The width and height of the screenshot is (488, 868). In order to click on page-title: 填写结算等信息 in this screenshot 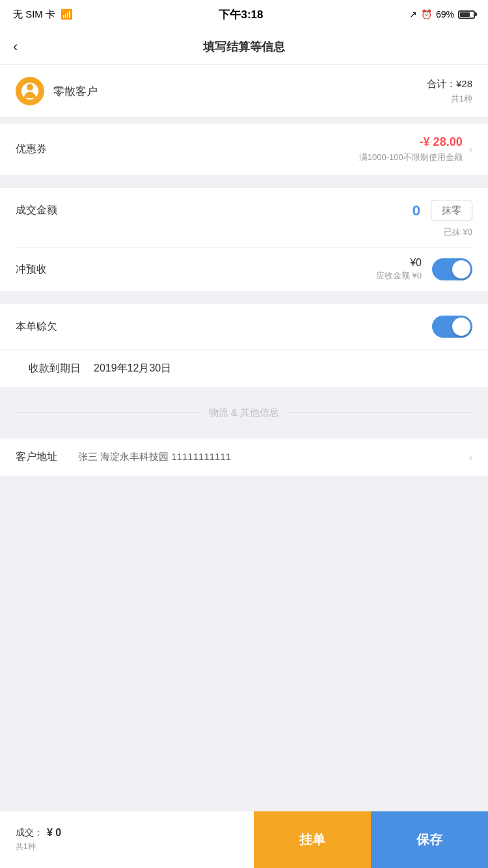, I will do `click(244, 47)`.